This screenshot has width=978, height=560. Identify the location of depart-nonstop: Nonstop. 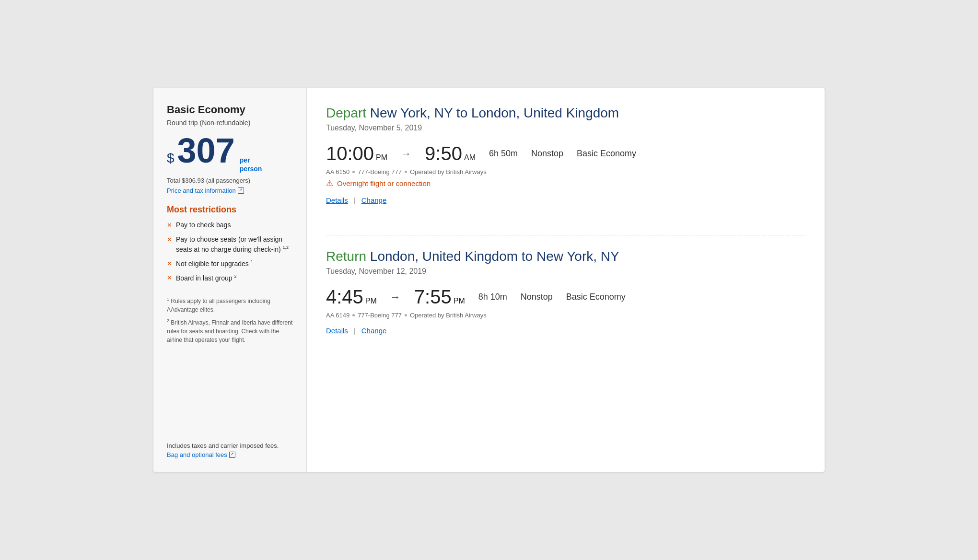
(547, 153).